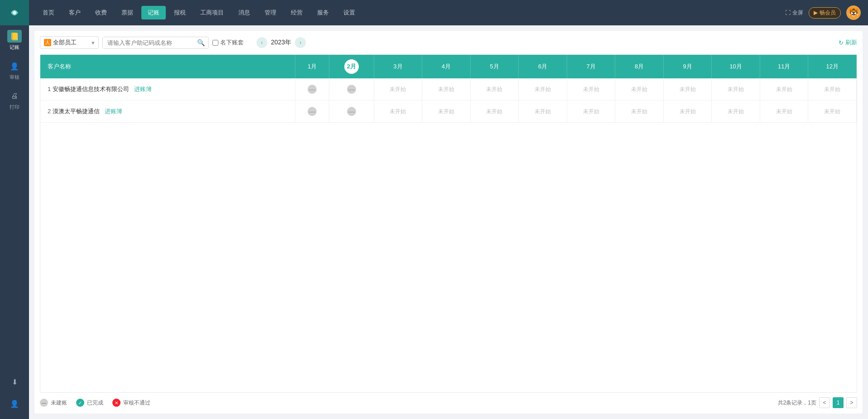 The width and height of the screenshot is (868, 419). What do you see at coordinates (168, 67) in the screenshot?
I see `col-header-name: 客户名称` at bounding box center [168, 67].